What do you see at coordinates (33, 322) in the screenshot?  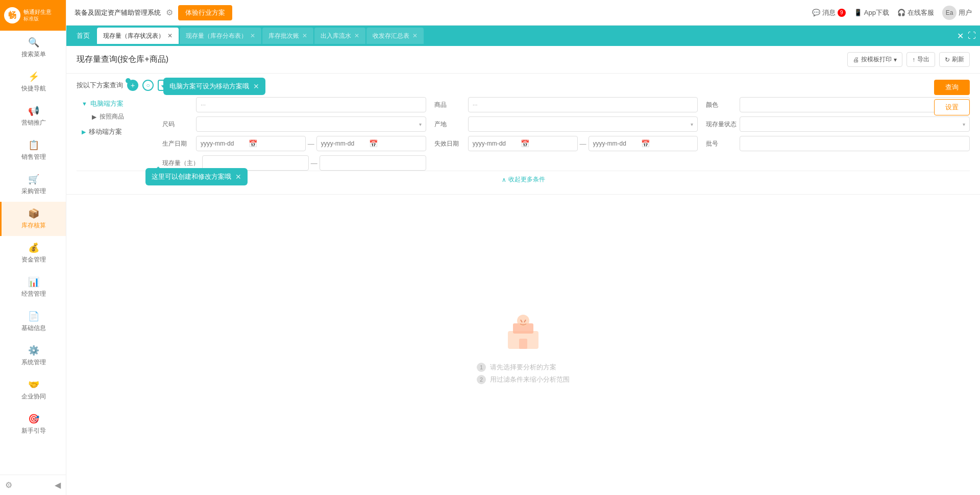 I see `sidebar-item-basicinfo: 📄 基础信息` at bounding box center [33, 322].